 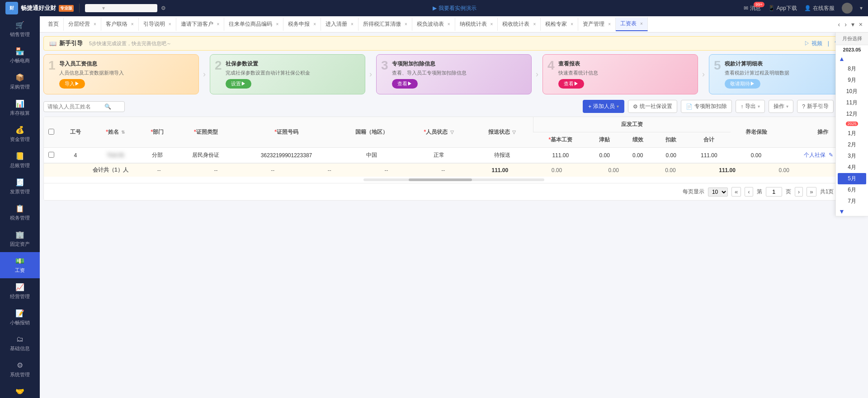 What do you see at coordinates (852, 69) in the screenshot?
I see `month-8: 8月` at bounding box center [852, 69].